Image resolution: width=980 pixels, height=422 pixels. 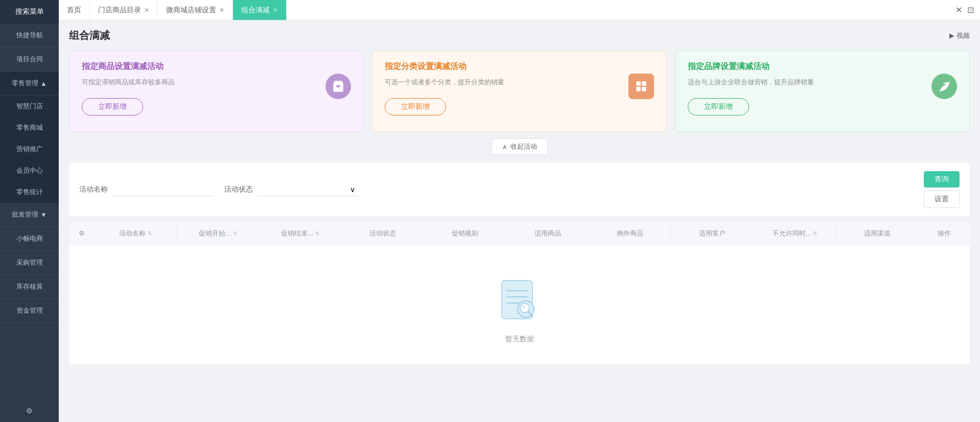 What do you see at coordinates (630, 233) in the screenshot?
I see `th-exception-goods-label: 例外商品` at bounding box center [630, 233].